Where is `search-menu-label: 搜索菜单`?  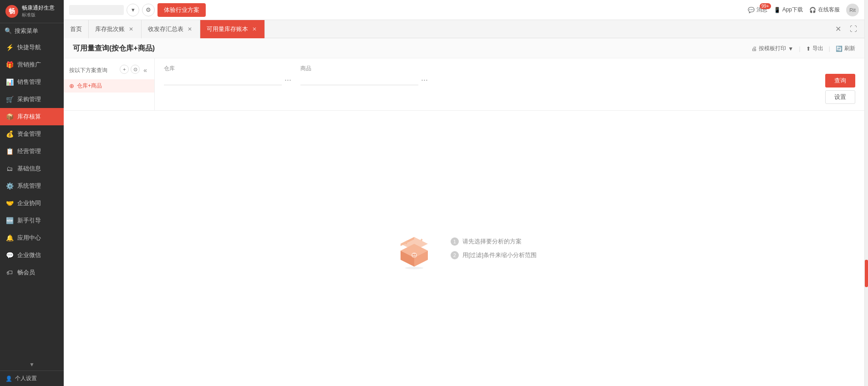
search-menu-label: 搜索菜单 is located at coordinates (26, 31).